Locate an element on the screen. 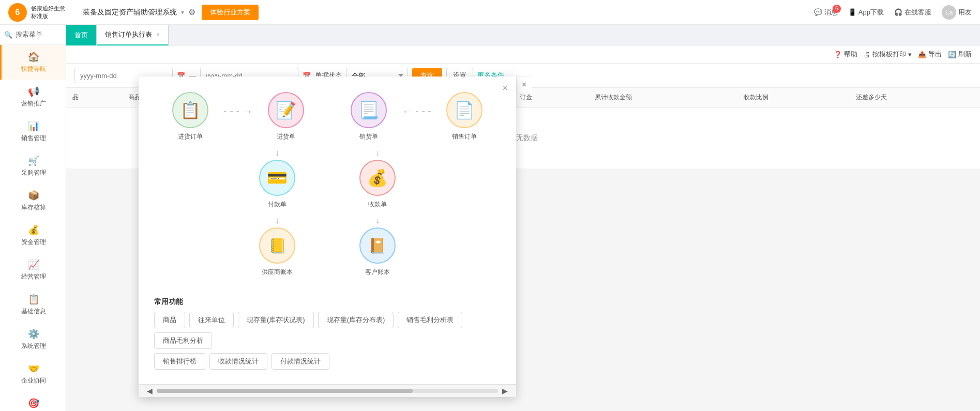 The width and height of the screenshot is (980, 411). func-btn-8: 付款情况统计 is located at coordinates (300, 361).